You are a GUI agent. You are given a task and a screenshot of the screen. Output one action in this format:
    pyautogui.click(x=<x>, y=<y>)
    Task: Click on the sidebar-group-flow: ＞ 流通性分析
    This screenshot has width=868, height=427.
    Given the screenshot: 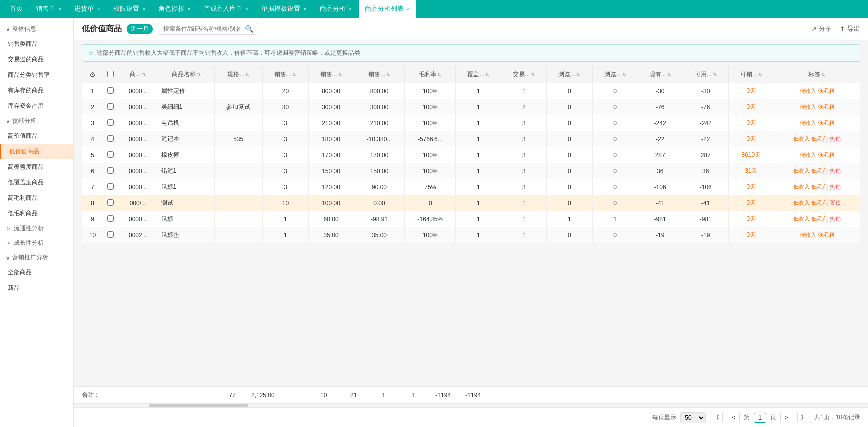 What is the action you would take?
    pyautogui.click(x=37, y=229)
    